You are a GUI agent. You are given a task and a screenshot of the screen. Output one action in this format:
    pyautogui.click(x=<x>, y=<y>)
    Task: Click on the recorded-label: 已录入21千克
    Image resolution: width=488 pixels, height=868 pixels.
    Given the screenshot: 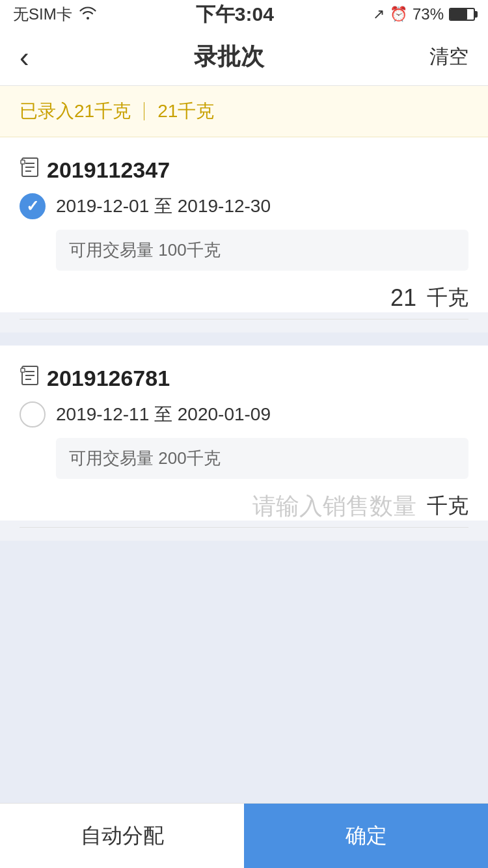 What is the action you would take?
    pyautogui.click(x=75, y=111)
    